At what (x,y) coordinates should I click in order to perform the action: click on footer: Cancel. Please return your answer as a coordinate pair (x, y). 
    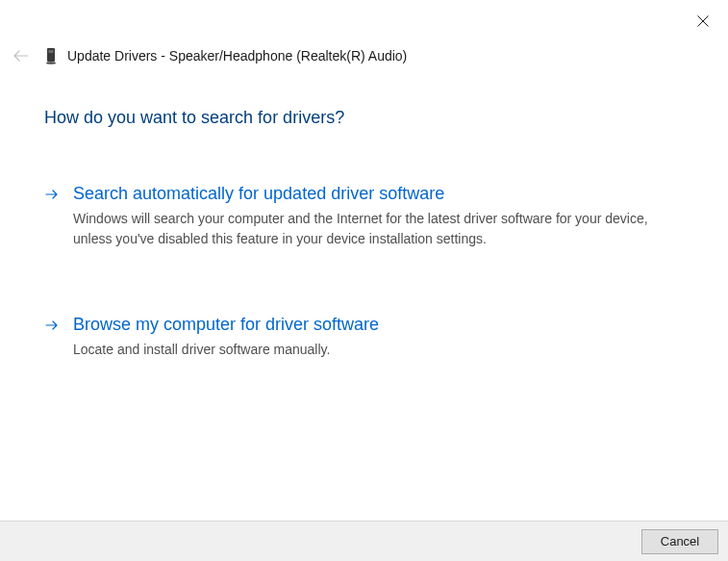
    Looking at the image, I should click on (364, 541).